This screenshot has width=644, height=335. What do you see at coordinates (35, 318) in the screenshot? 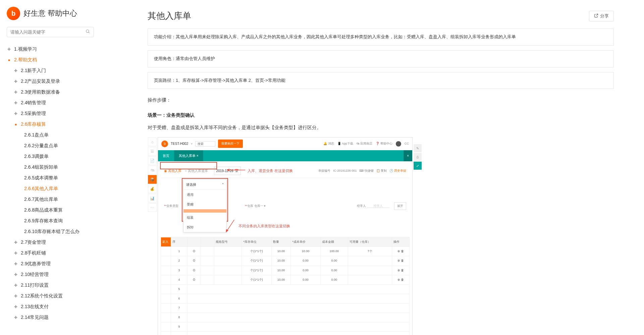
I see `nav-label: 2.14常见问题` at bounding box center [35, 318].